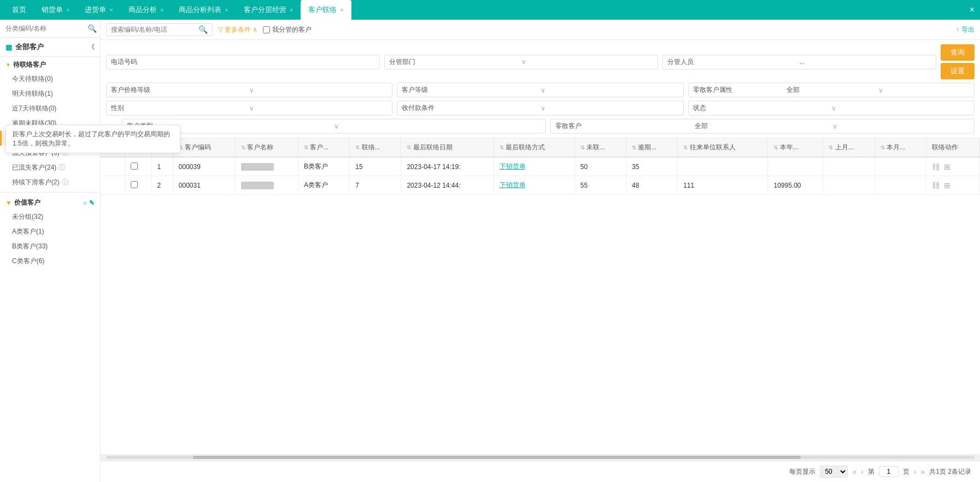 The width and height of the screenshot is (980, 482). I want to click on window-close-button: ×, so click(972, 10).